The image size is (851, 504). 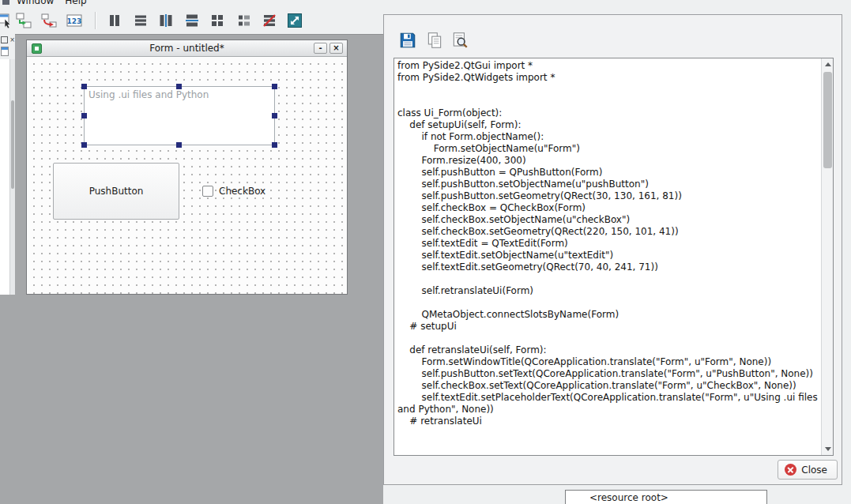 What do you see at coordinates (117, 191) in the screenshot?
I see `pushbutton-label: PushButton` at bounding box center [117, 191].